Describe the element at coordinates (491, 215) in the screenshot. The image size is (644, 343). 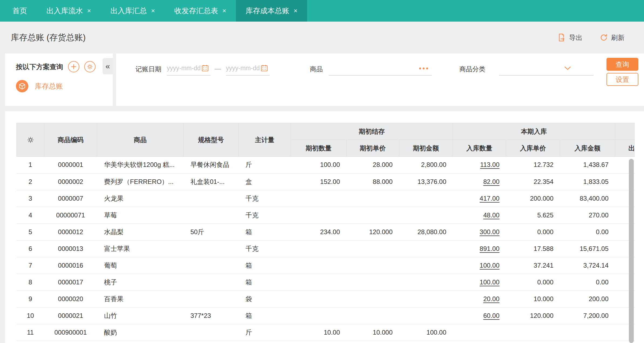
I see `in-qty-link: 48.00` at that location.